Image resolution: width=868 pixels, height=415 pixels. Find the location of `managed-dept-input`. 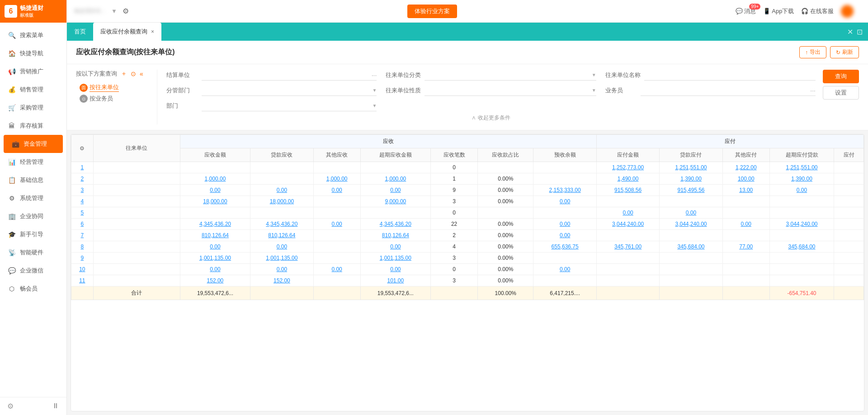

managed-dept-input is located at coordinates (287, 91).